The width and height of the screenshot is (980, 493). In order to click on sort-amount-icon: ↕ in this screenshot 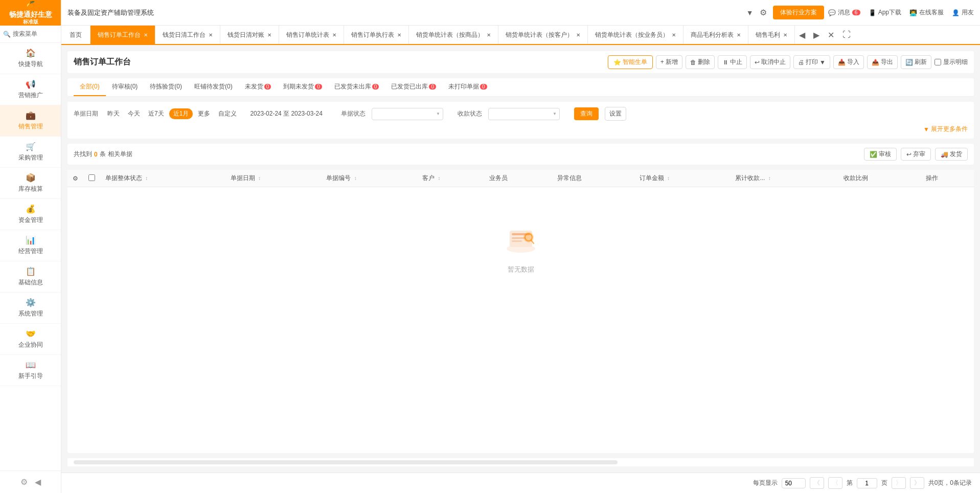, I will do `click(669, 178)`.